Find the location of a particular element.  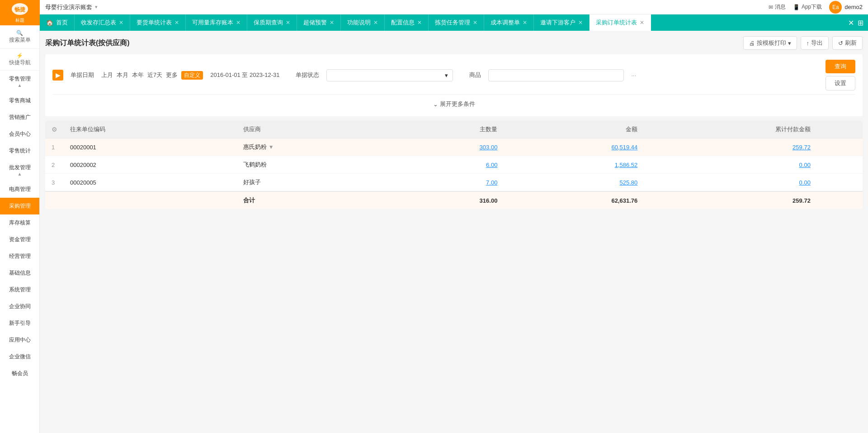

tab-invite-customer: 邀请下游客户 ✕ is located at coordinates (561, 23).